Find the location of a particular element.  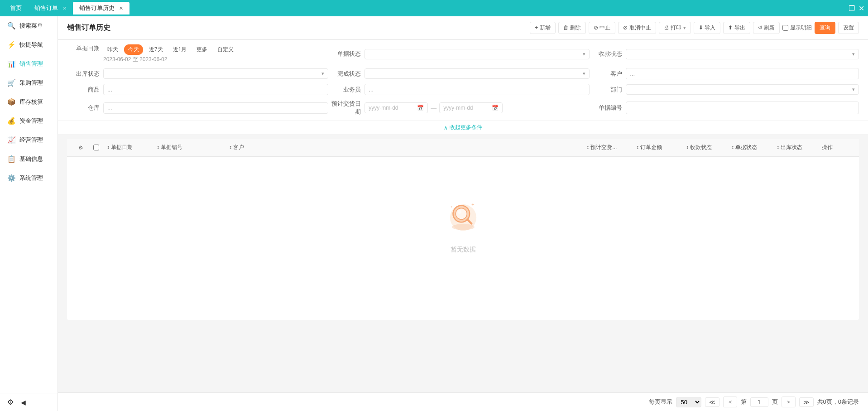

date-btn-yesterday: 昨天 is located at coordinates (113, 50).